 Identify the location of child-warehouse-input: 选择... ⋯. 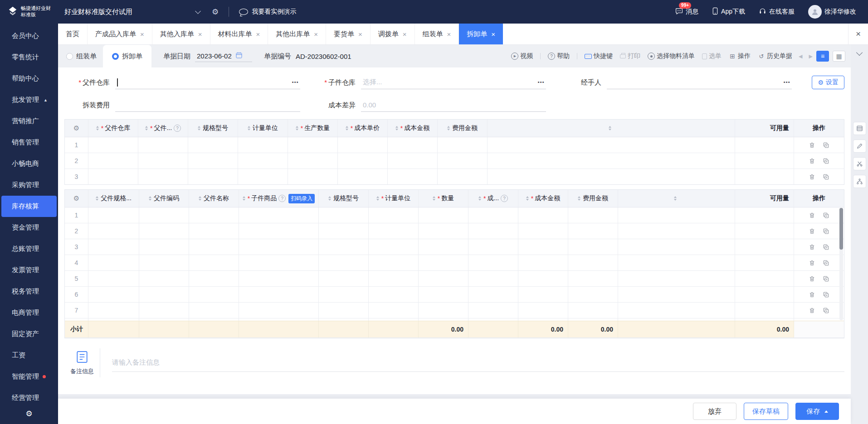
(454, 82).